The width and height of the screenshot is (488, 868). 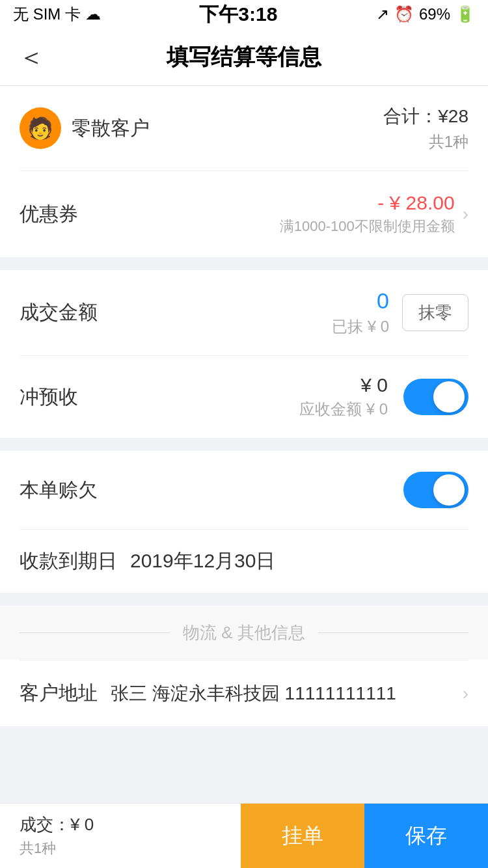 I want to click on status-time: 下午3:18, so click(x=238, y=14).